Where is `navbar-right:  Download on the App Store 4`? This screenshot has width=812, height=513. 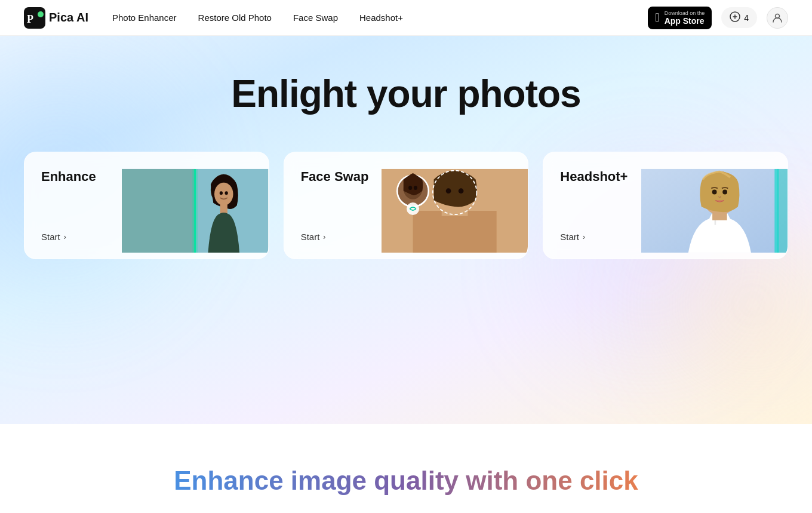
navbar-right:  Download on the App Store 4 is located at coordinates (718, 18).